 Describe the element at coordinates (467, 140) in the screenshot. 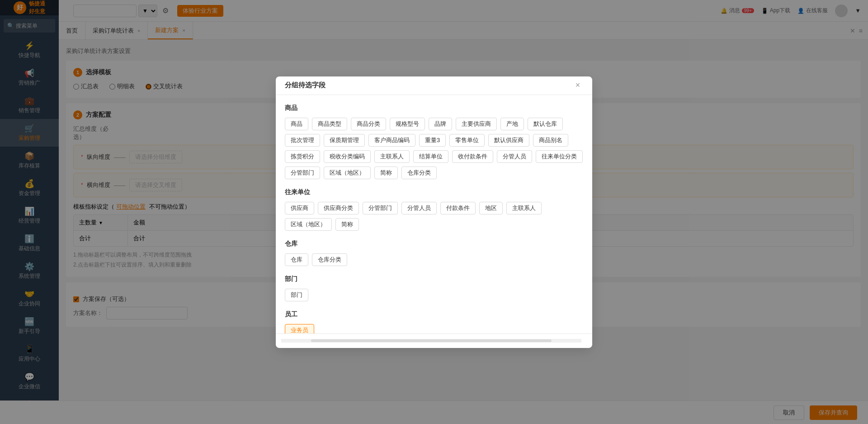

I see `field-tag-0-12: 零售单位` at that location.